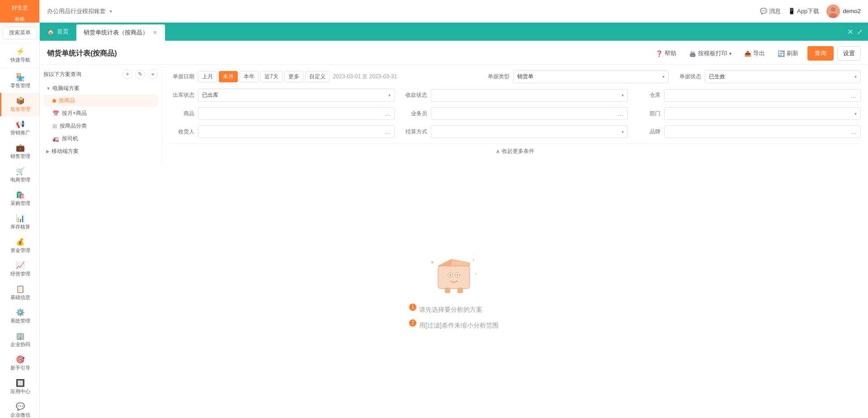 The width and height of the screenshot is (868, 418). Describe the element at coordinates (849, 53) in the screenshot. I see `settings-button: 设置` at that location.